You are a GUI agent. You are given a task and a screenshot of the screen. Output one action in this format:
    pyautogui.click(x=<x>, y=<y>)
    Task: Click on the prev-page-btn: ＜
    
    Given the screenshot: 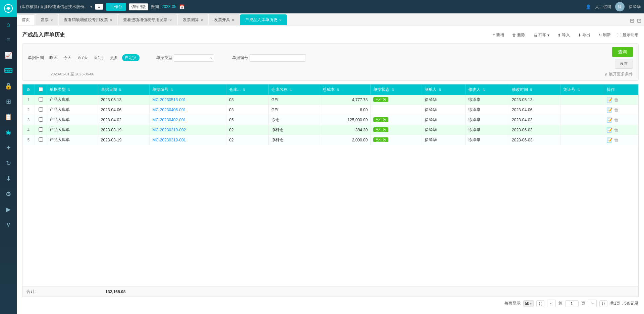 What is the action you would take?
    pyautogui.click(x=551, y=304)
    